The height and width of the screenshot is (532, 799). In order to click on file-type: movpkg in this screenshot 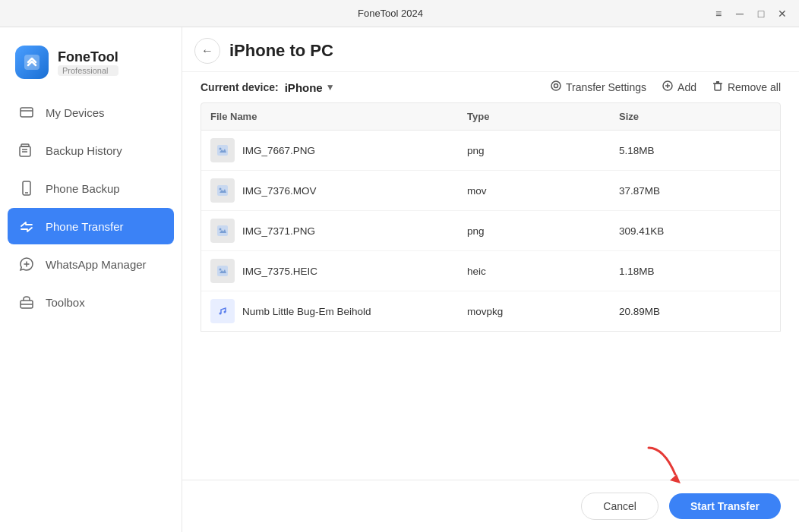, I will do `click(543, 311)`.